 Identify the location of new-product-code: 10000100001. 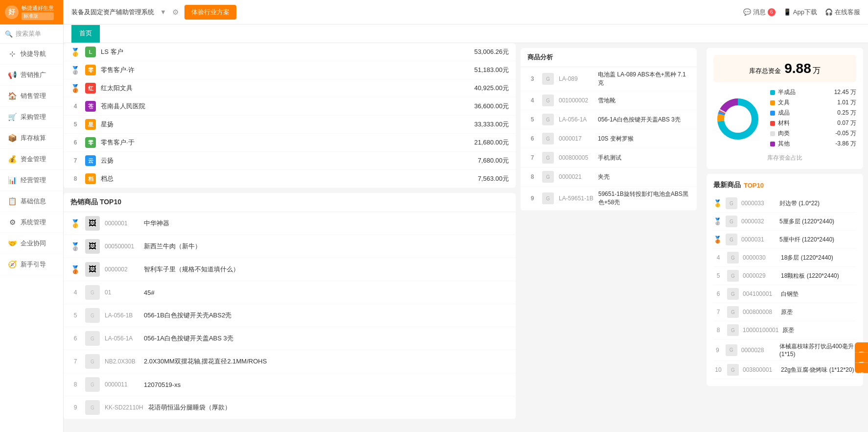
(760, 330).